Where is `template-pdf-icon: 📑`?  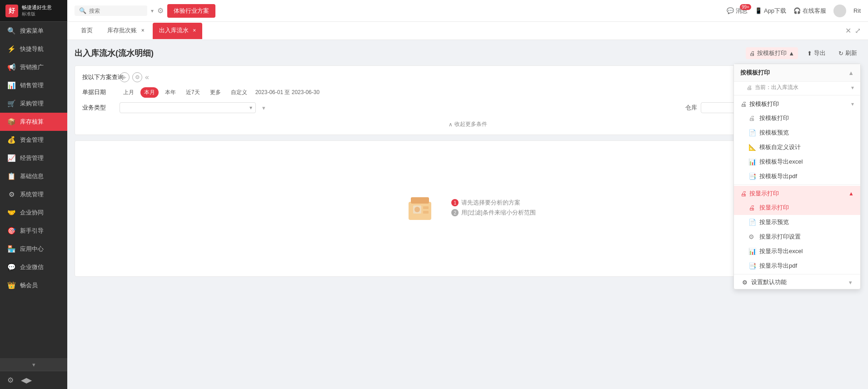
template-pdf-icon: 📑 is located at coordinates (752, 176).